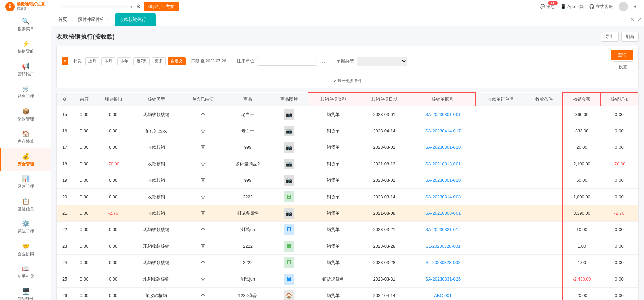  What do you see at coordinates (443, 131) in the screenshot?
I see `bill-no-link: SA-20230414-017` at bounding box center [443, 131].